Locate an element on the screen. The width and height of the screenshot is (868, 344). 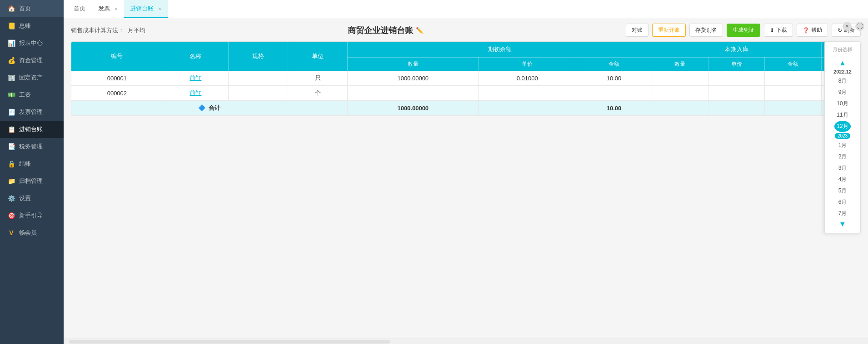
sidebar-item-invoice-management: 🧾 发票管理 is located at coordinates (32, 112).